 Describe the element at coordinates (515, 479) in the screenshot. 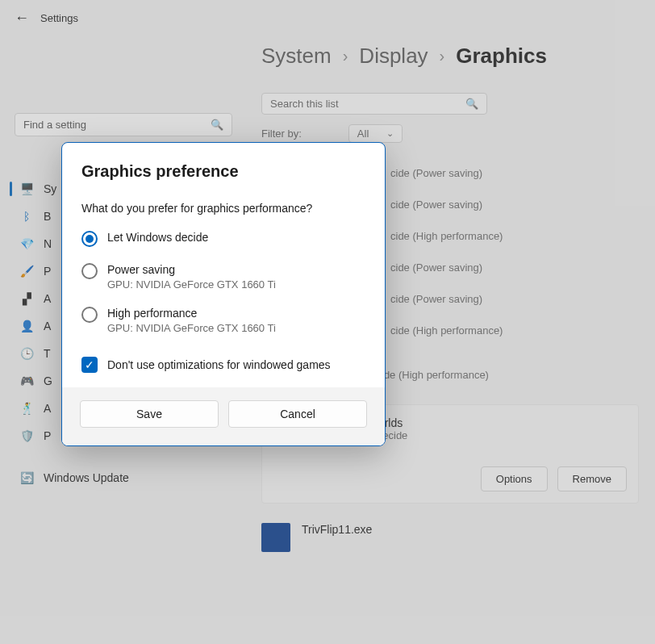

I see `options-button: Options` at that location.